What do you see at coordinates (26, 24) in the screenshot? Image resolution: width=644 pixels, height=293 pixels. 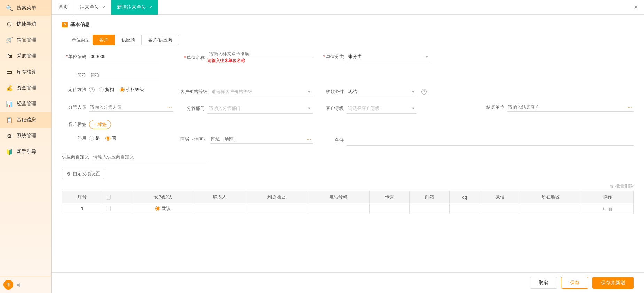 I see `sidebar-item-label: 快捷导航` at bounding box center [26, 24].